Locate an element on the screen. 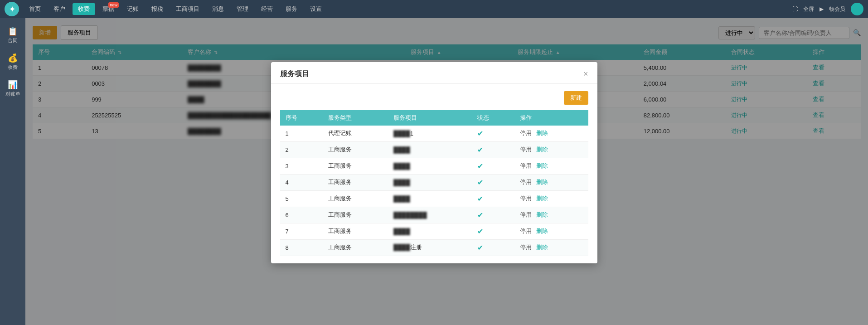  fees-icon: 💰 is located at coordinates (13, 58).